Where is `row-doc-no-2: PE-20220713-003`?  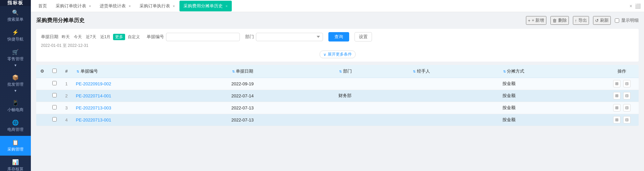 row-doc-no-2: PE-20220713-003 is located at coordinates (150, 108).